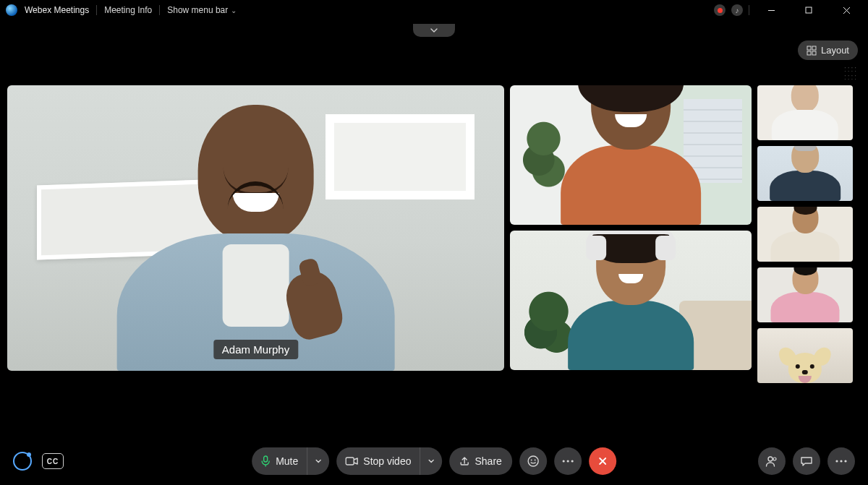 The height and width of the screenshot is (485, 868). What do you see at coordinates (56, 10) in the screenshot?
I see `app-name: Webex Meetings` at bounding box center [56, 10].